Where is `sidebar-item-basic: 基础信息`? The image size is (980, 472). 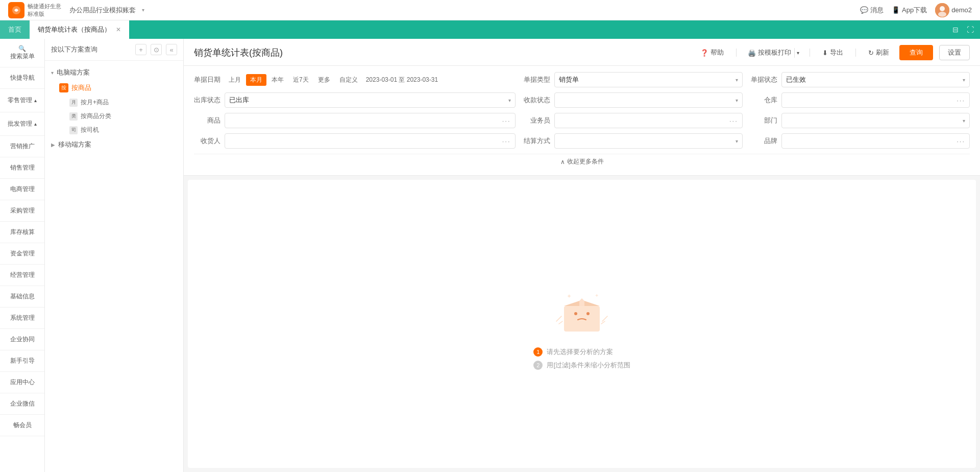
sidebar-item-basic: 基础信息 is located at coordinates (22, 297).